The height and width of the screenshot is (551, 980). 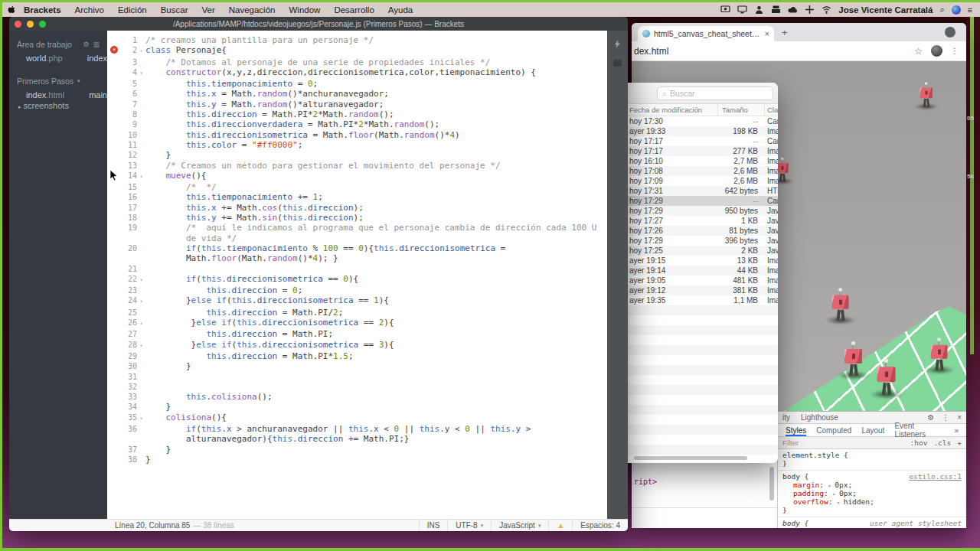 What do you see at coordinates (90, 10) in the screenshot?
I see `menu-archivo: Archivo` at bounding box center [90, 10].